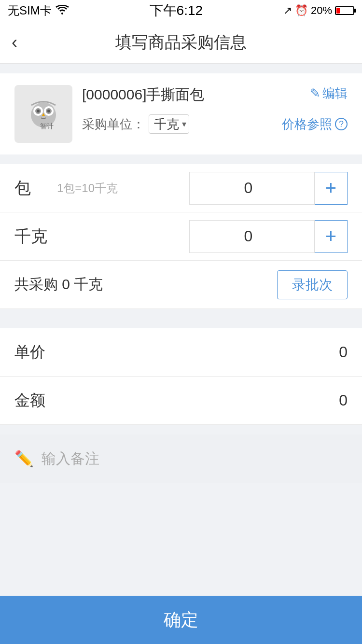 The width and height of the screenshot is (362, 644). Describe the element at coordinates (181, 212) in the screenshot. I see `input-section: 包 1包=10千克 + 千克 +` at that location.